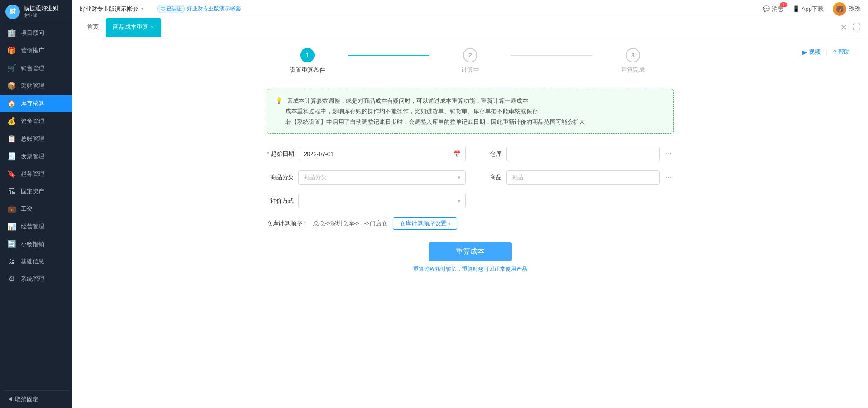 The image size is (868, 408). I want to click on goods-more-icon: ···, so click(669, 177).